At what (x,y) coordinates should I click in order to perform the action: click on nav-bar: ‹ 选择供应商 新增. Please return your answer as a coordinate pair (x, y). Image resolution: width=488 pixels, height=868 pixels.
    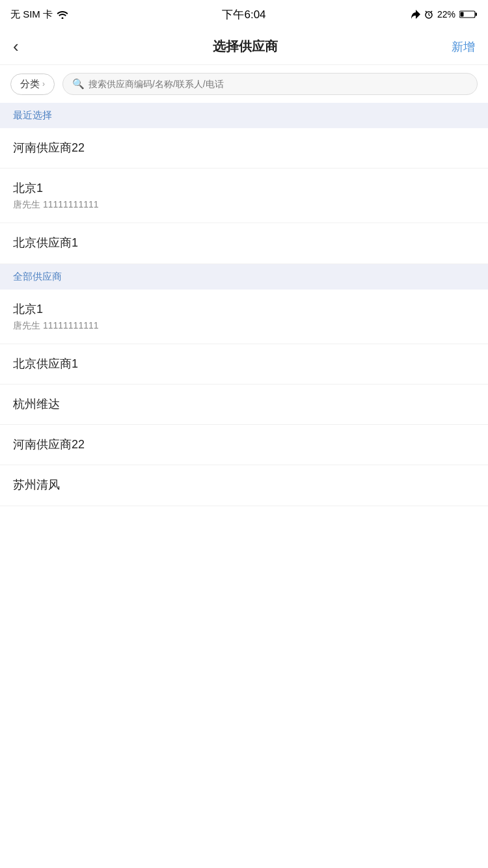
    Looking at the image, I should click on (244, 47).